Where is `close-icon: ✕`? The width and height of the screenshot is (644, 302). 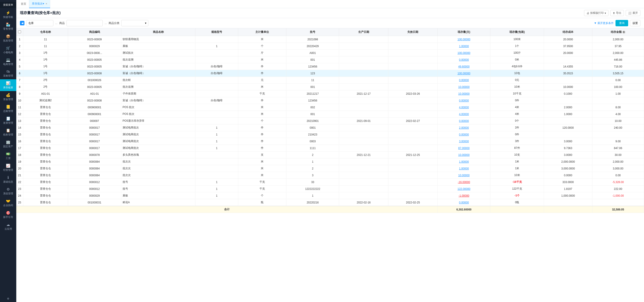 close-icon: ✕ is located at coordinates (46, 4).